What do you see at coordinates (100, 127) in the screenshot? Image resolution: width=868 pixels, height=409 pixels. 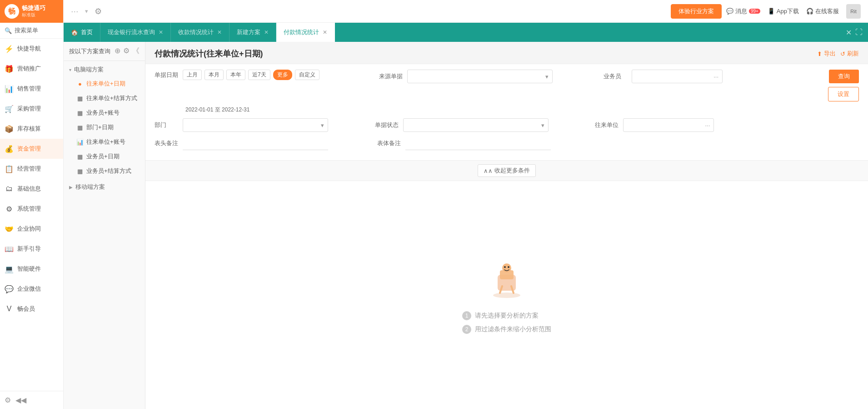 I see `scheme-item-label: 部门+日期` at bounding box center [100, 127].